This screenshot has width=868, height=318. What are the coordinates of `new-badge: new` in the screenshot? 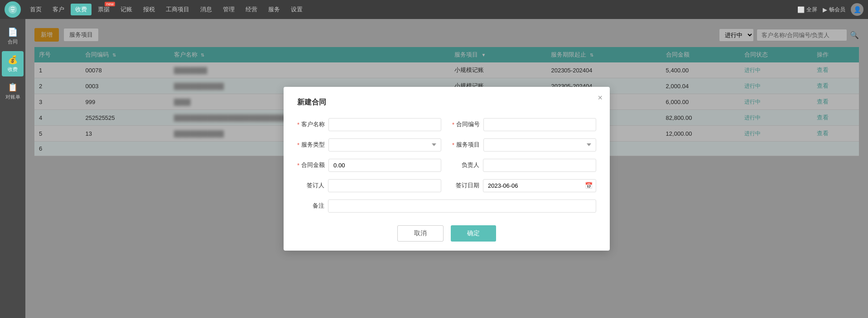 It's located at (110, 4).